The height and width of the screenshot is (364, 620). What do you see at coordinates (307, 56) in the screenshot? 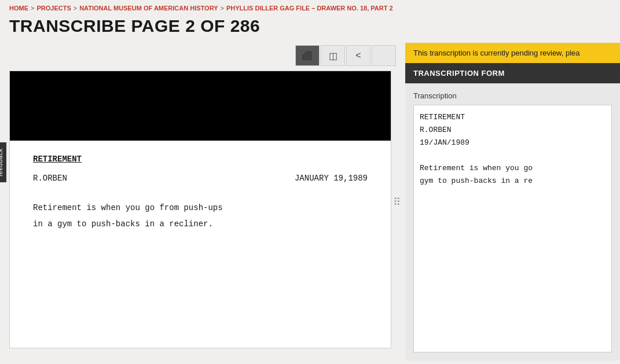
I see `layout1-icon: ⬛` at bounding box center [307, 56].